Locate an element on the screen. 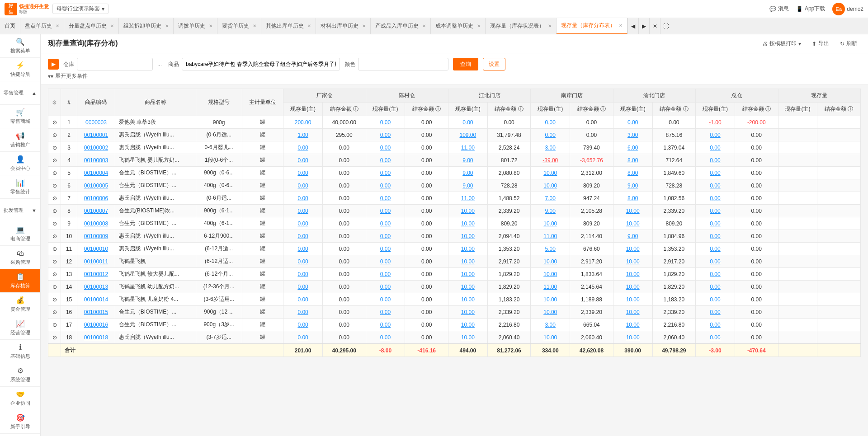  tab-7-close: ✕ is located at coordinates (364, 26).